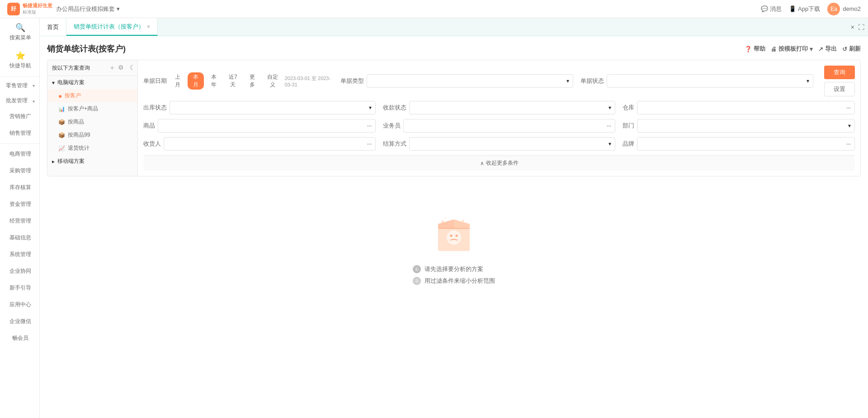 Image resolution: width=868 pixels, height=418 pixels. What do you see at coordinates (840, 89) in the screenshot?
I see `settings-button: 设置` at bounding box center [840, 89].